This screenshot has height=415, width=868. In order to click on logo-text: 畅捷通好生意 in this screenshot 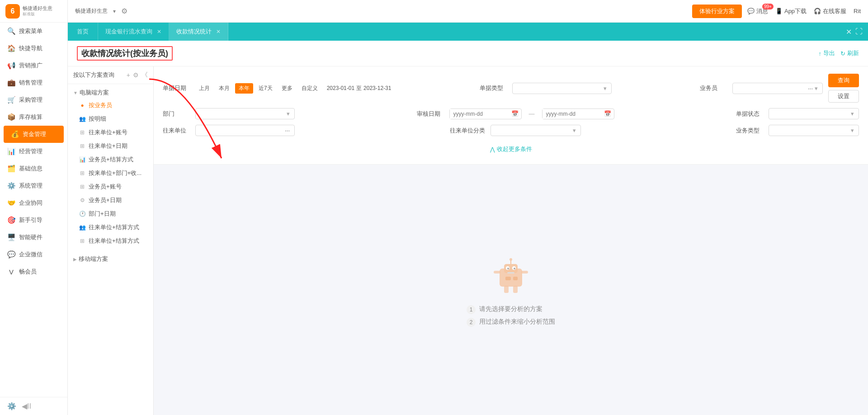, I will do `click(38, 8)`.